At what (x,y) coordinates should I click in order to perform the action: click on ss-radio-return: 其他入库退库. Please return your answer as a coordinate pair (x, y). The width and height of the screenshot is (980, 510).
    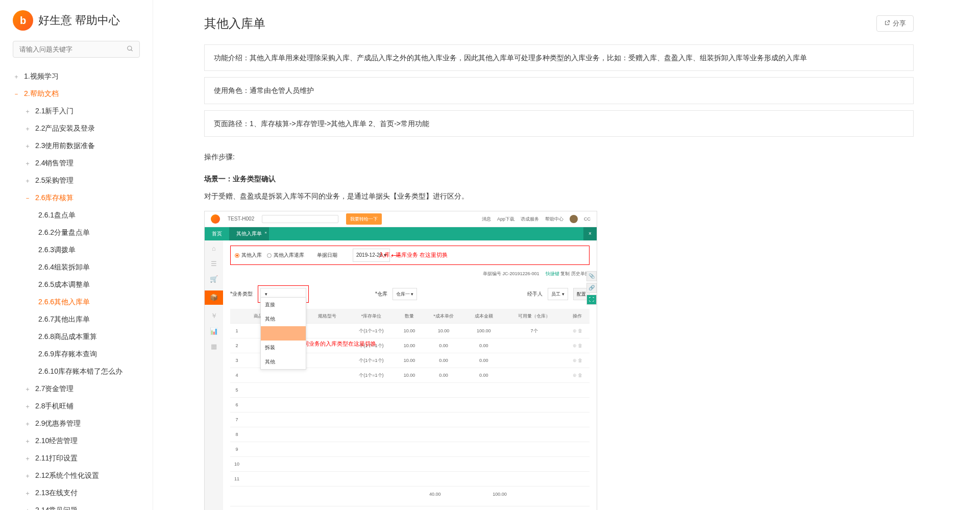
    Looking at the image, I should click on (286, 255).